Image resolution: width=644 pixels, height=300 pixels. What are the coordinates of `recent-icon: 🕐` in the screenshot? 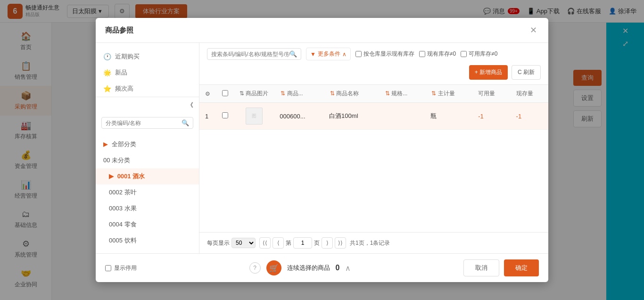 It's located at (107, 57).